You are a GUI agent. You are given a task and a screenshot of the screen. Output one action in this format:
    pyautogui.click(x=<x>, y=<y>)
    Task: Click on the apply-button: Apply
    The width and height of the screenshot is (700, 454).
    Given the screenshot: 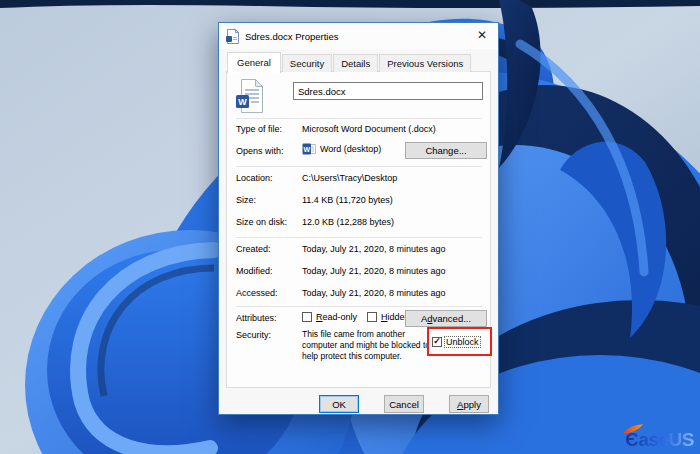 What is the action you would take?
    pyautogui.click(x=469, y=404)
    